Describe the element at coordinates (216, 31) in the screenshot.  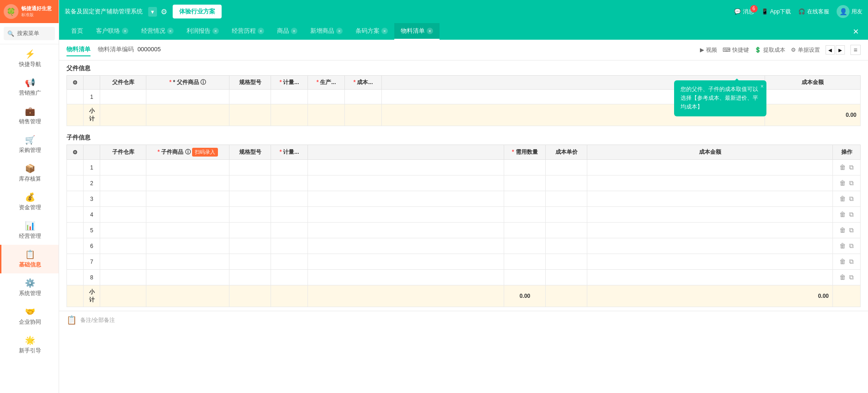
I see `tab-profit-close: ×` at that location.